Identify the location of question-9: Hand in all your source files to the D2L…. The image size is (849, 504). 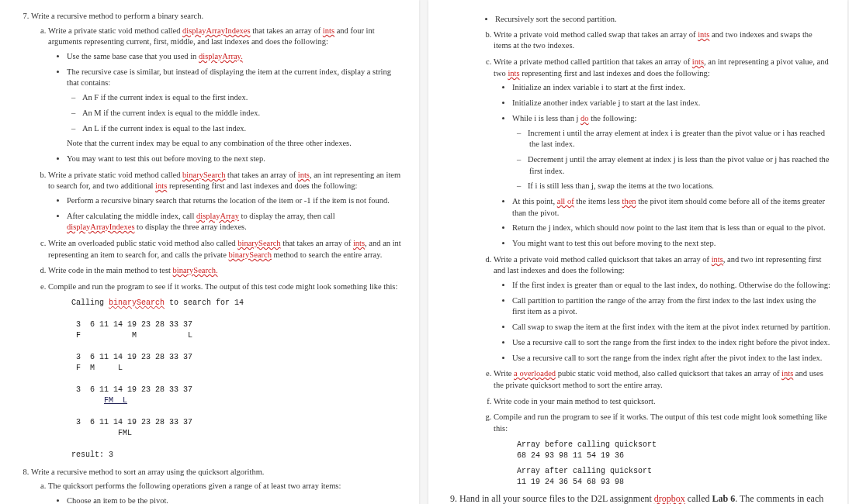
(645, 498).